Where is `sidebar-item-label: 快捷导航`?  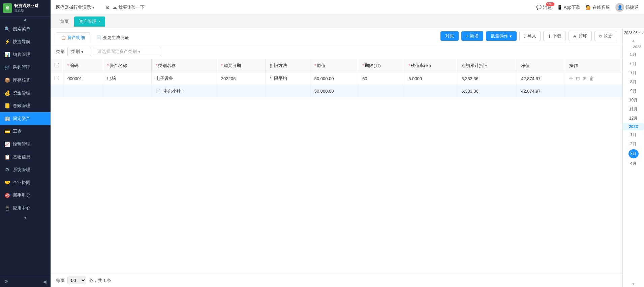
sidebar-item-label: 快捷导航 is located at coordinates (22, 42).